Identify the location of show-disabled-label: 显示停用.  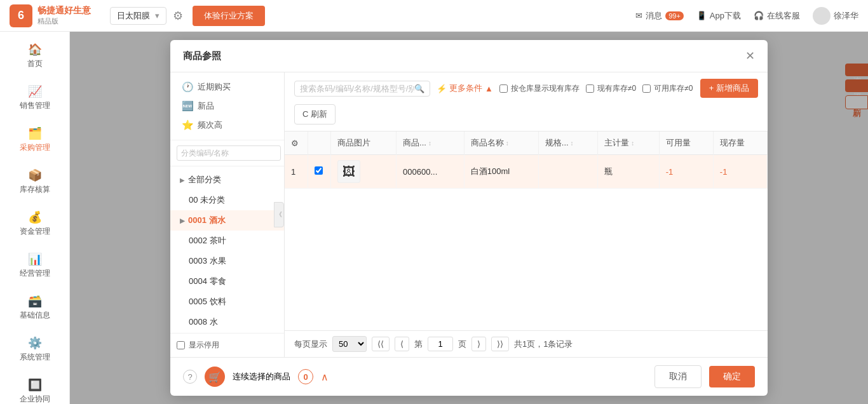
(204, 346).